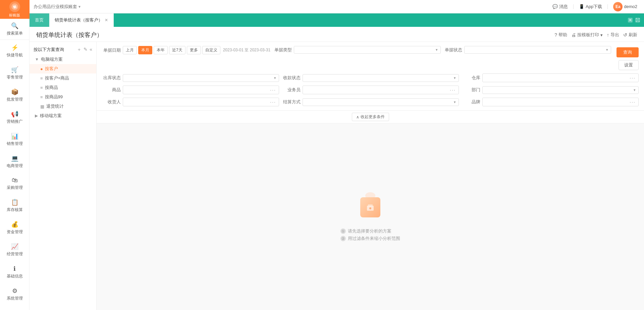 The width and height of the screenshot is (644, 310). What do you see at coordinates (130, 50) in the screenshot?
I see `date-btn-lastmonth: 上月` at bounding box center [130, 50].